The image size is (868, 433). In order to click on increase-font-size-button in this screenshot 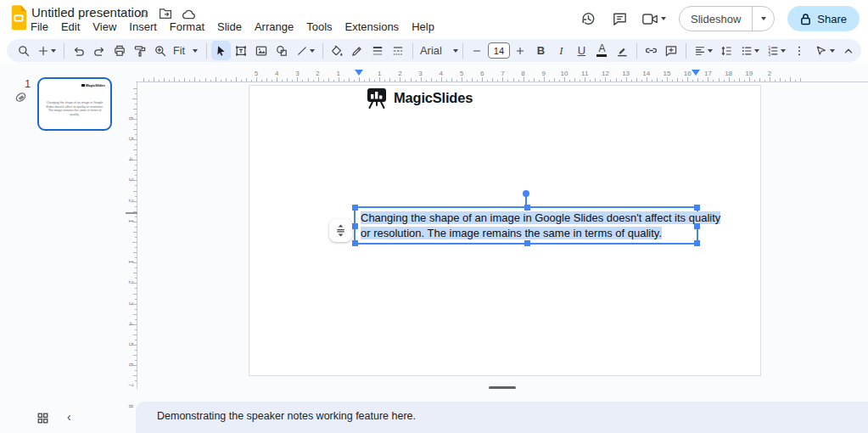, I will do `click(521, 51)`.